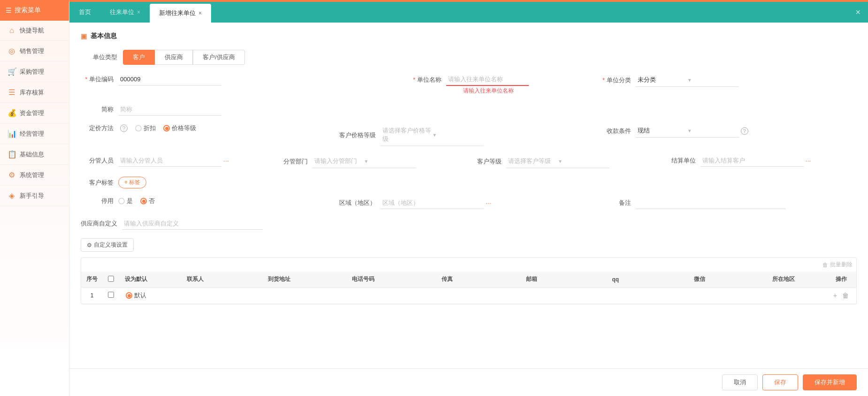 This screenshot has width=868, height=396. I want to click on short-name-input, so click(170, 109).